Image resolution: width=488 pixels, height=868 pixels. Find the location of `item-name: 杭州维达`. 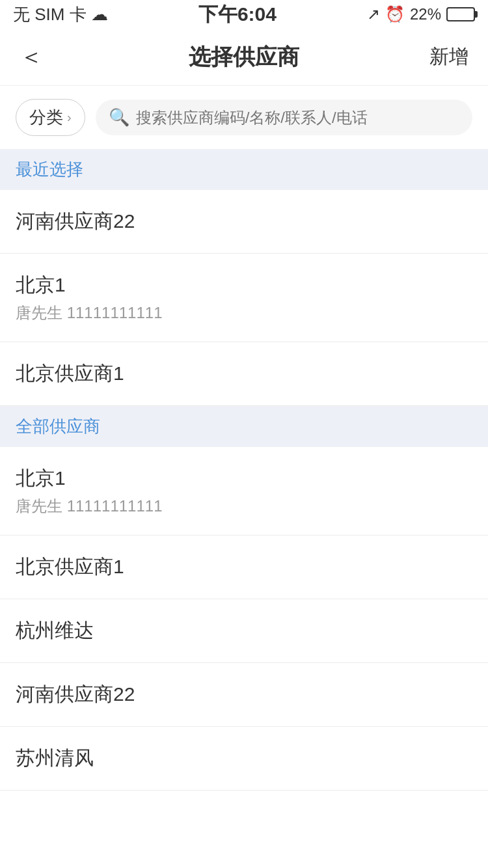

item-name: 杭州维达 is located at coordinates (244, 631).